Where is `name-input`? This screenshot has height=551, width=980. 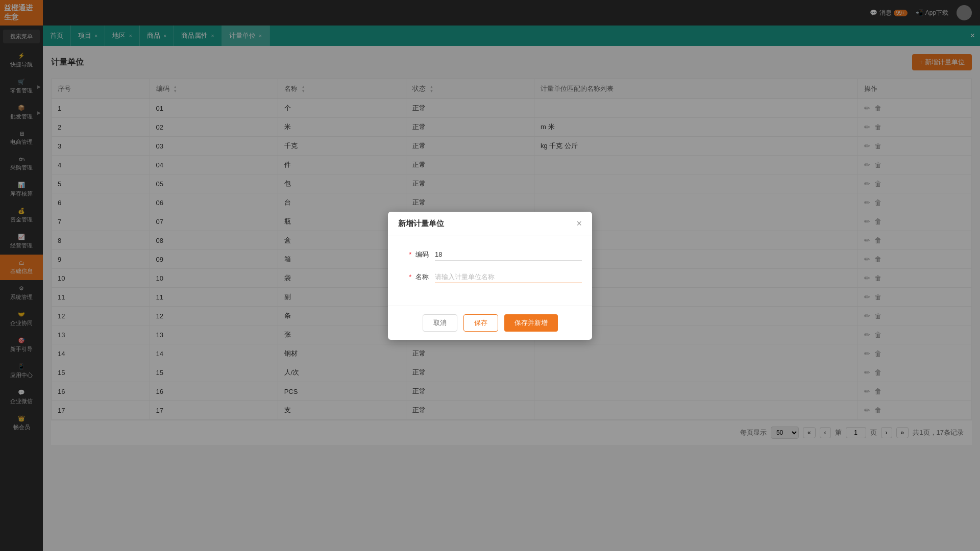
name-input is located at coordinates (508, 277).